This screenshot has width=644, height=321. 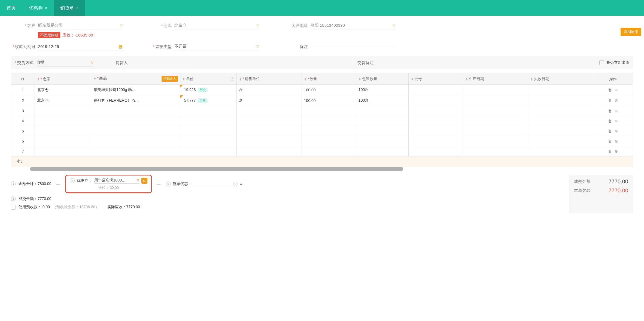 I want to click on cell-sale-unit: 斤, so click(x=269, y=90).